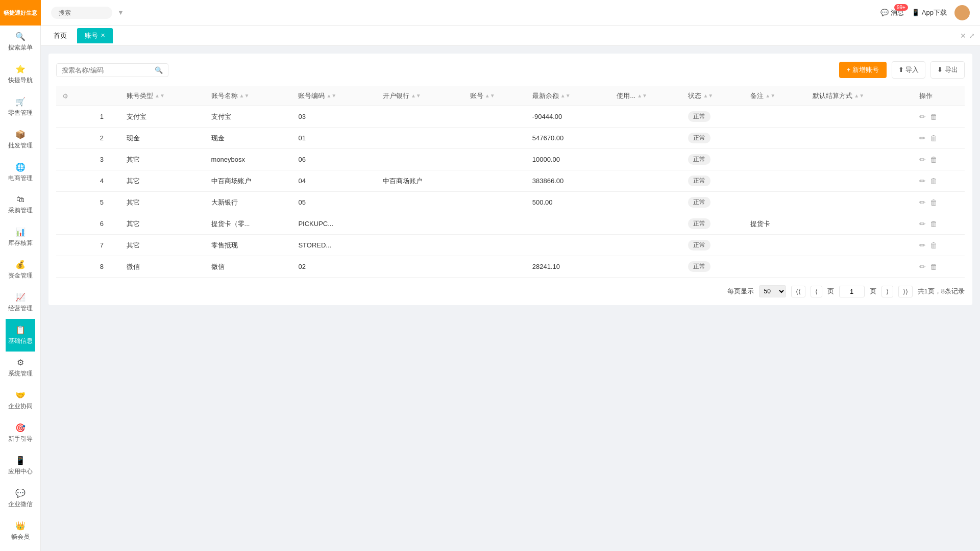  What do you see at coordinates (120, 12) in the screenshot?
I see `header-dropdown-icon: ▼` at bounding box center [120, 12].